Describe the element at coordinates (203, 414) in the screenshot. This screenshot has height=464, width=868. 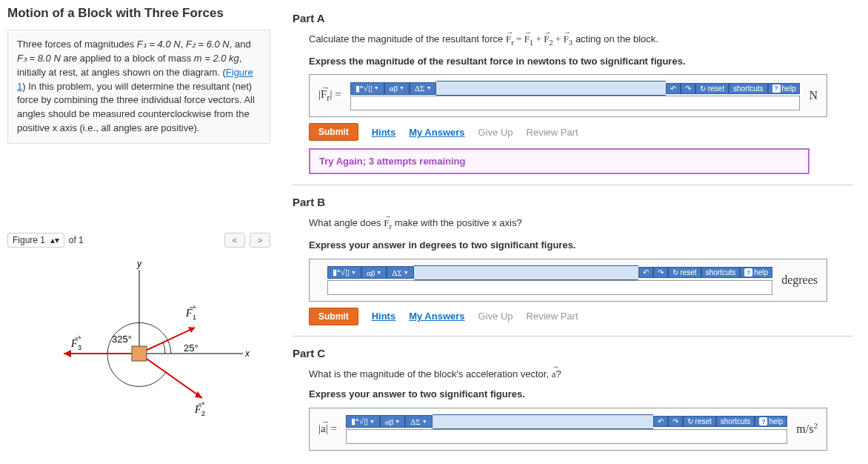
I see `svg-text: 2` at that location.